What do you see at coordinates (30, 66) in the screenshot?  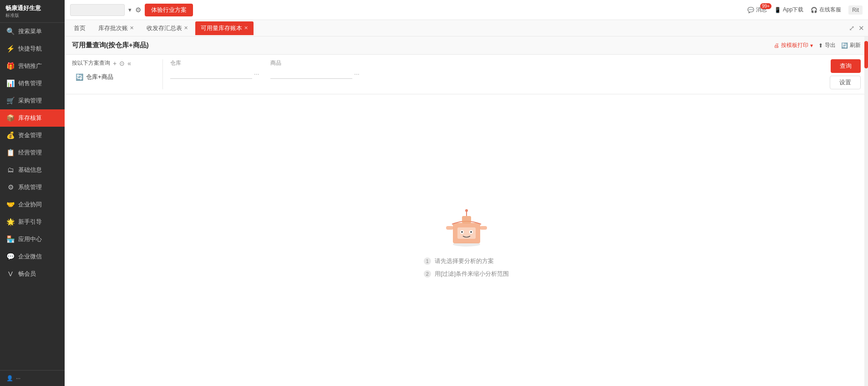 I see `sidebar-item-label-marketing: 营销推广` at bounding box center [30, 66].